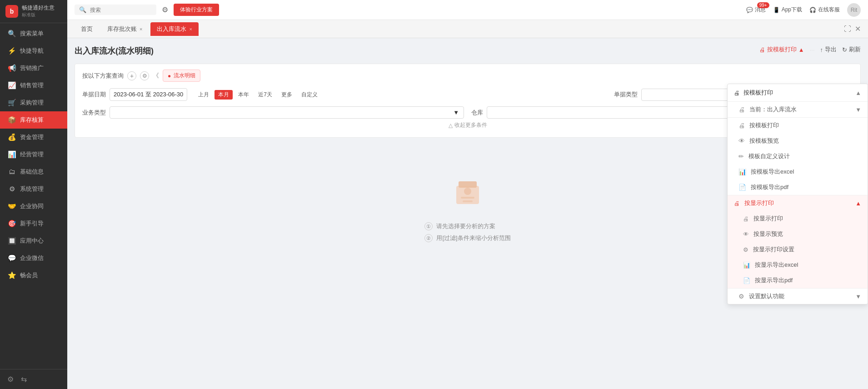 Image resolution: width=868 pixels, height=389 pixels. Describe the element at coordinates (287, 113) in the screenshot. I see `business-type-select: ▼` at that location.